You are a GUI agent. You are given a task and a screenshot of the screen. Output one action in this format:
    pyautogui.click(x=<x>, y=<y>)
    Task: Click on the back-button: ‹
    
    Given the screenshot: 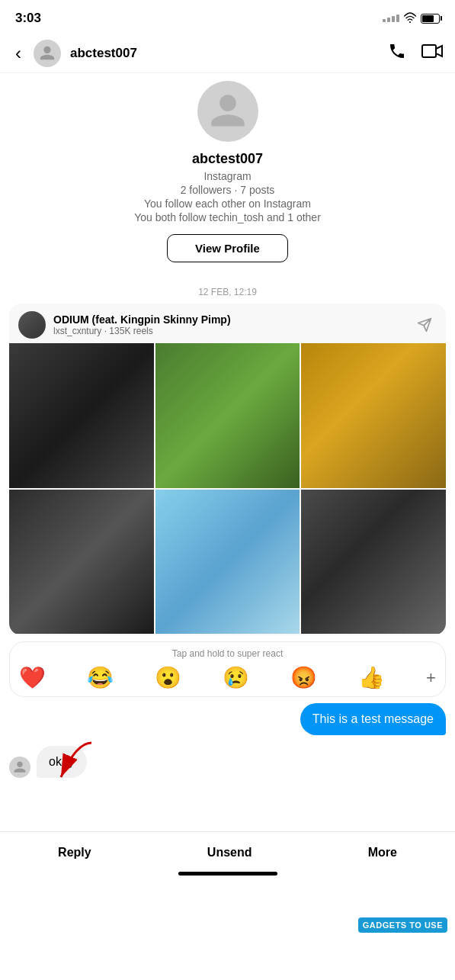 What is the action you would take?
    pyautogui.click(x=18, y=53)
    